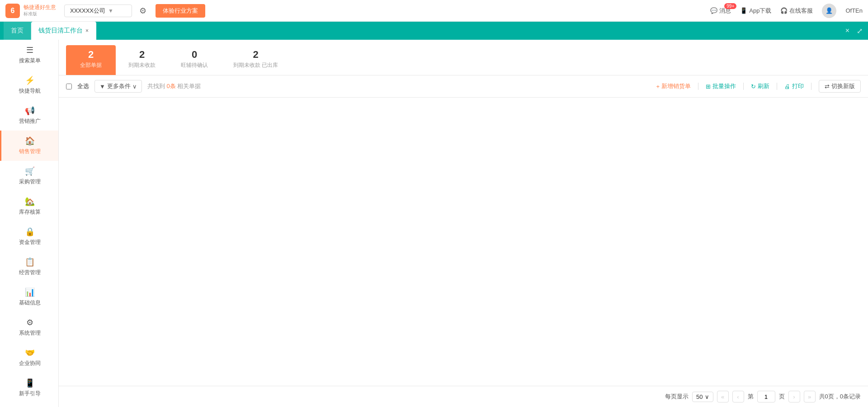 The height and width of the screenshot is (407, 868). I want to click on page-number-input, so click(766, 397).